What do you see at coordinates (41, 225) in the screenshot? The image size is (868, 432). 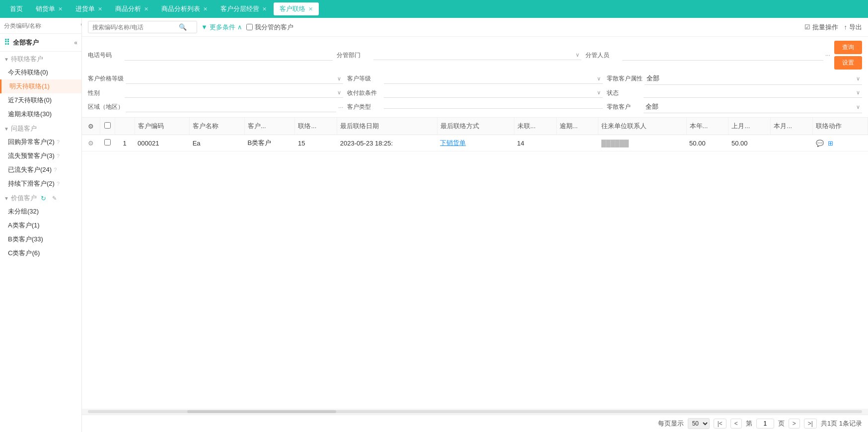 I see `sidebar-item-a-class: A类客户(1)` at bounding box center [41, 225].